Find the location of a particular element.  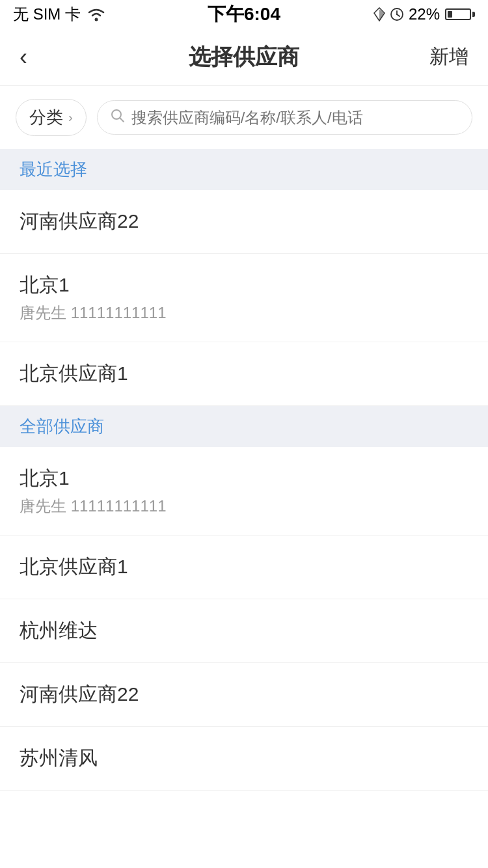

all-section-header: 全部供应商 is located at coordinates (244, 427).